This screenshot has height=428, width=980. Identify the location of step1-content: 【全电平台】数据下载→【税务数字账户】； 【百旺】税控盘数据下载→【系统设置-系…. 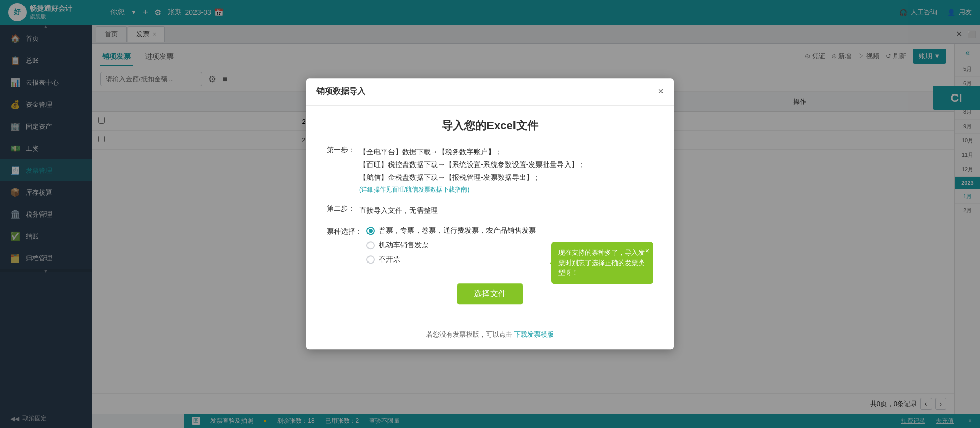
(473, 171).